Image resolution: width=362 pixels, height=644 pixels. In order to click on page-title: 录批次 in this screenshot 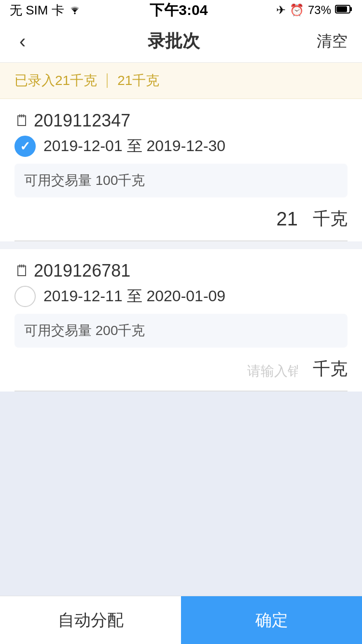, I will do `click(174, 42)`.